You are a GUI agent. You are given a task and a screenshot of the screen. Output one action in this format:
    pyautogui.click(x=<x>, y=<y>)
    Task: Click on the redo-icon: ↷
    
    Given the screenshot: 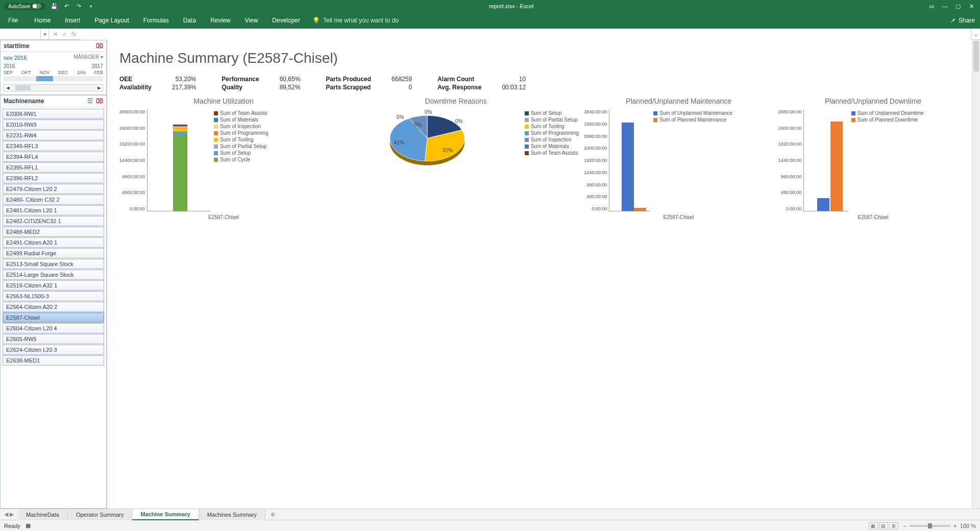 What is the action you would take?
    pyautogui.click(x=79, y=6)
    